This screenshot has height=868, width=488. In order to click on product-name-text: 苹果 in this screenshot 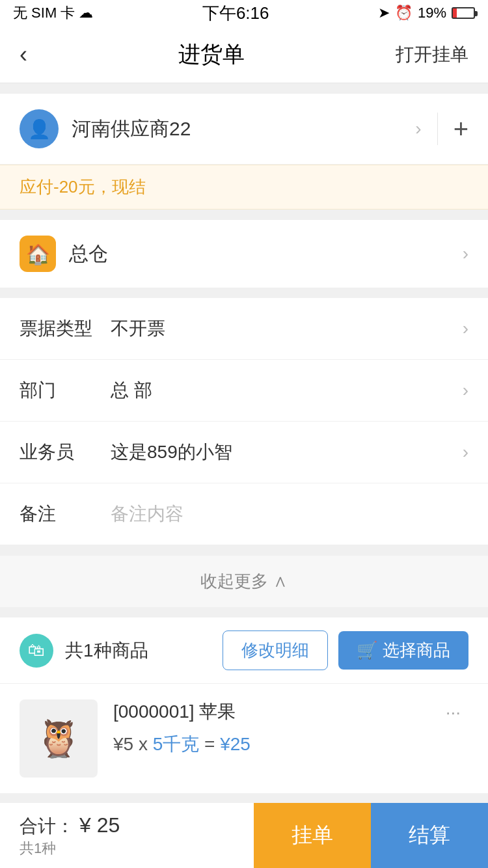, I will do `click(217, 712)`.